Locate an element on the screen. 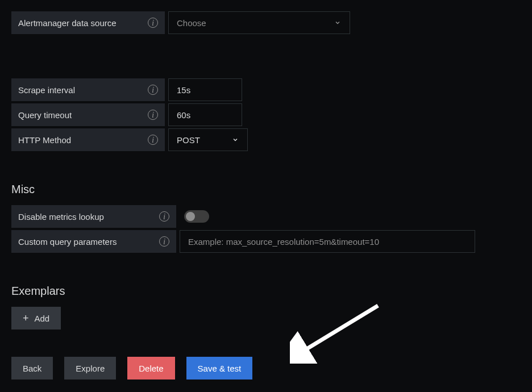  alertmanager-datasource-label: Alertmanager data source is located at coordinates (67, 23).